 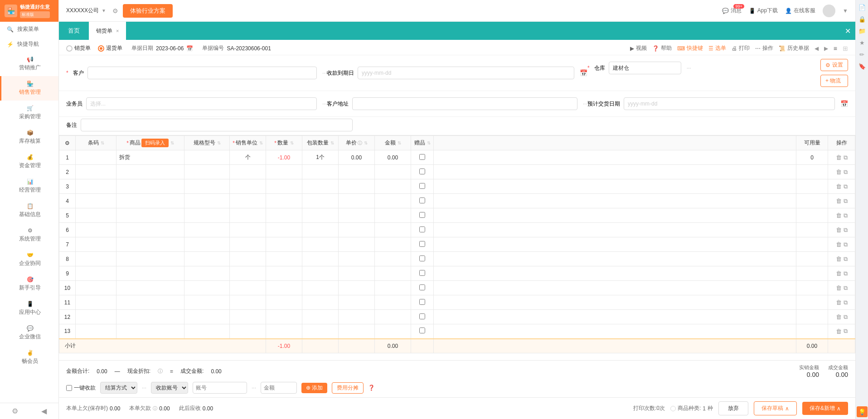 What do you see at coordinates (315, 388) in the screenshot?
I see `add-payment-button: ⊕ 添加` at bounding box center [315, 388].